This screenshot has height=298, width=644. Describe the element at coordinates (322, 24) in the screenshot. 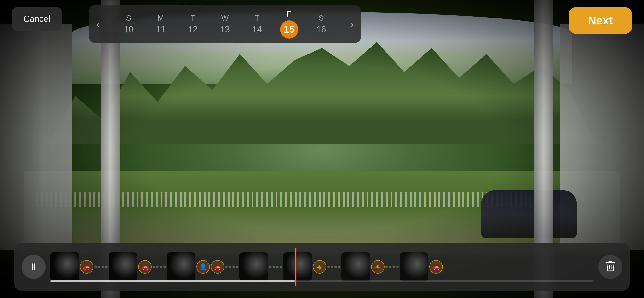

I see `calendar-day-16: S16` at that location.